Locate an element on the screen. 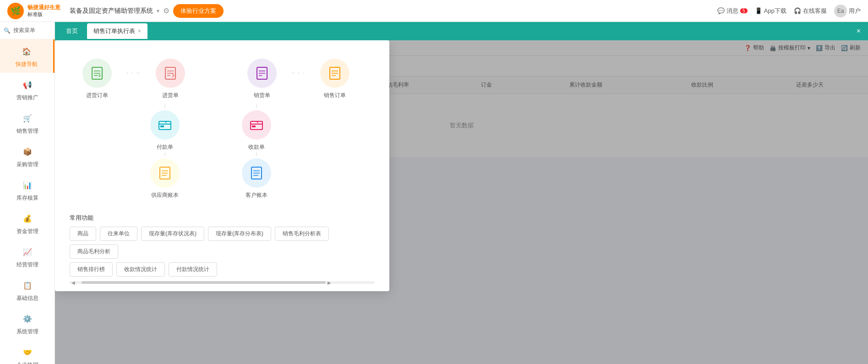 This screenshot has width=868, height=364. sales-bill-label: 销货单 is located at coordinates (262, 95).